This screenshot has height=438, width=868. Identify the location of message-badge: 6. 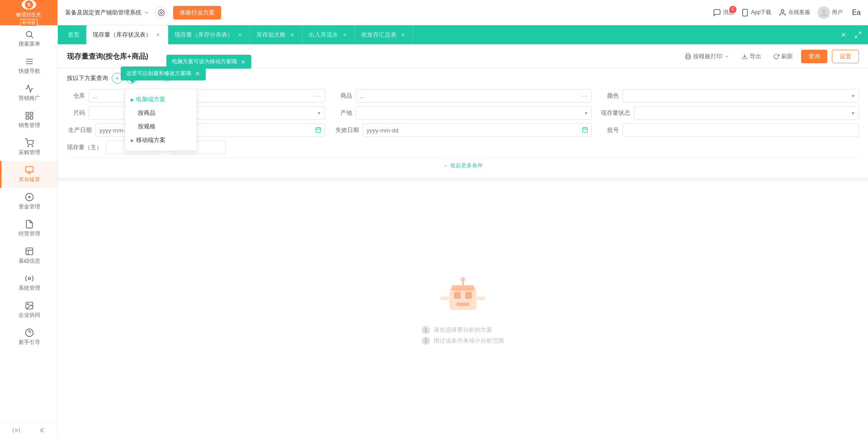
(733, 9).